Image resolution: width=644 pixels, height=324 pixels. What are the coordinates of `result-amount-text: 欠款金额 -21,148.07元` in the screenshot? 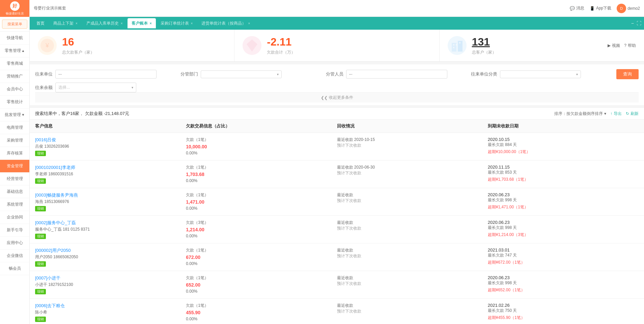 It's located at (107, 113).